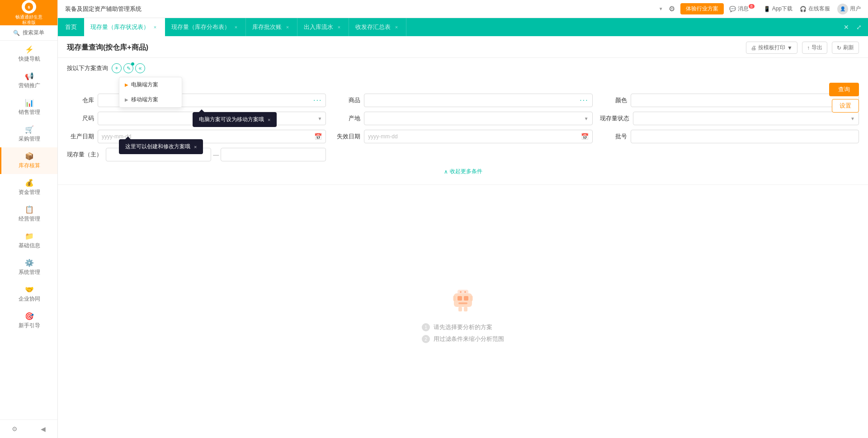  Describe the element at coordinates (853, 118) in the screenshot. I see `stock-status-arrow: ▼` at that location.